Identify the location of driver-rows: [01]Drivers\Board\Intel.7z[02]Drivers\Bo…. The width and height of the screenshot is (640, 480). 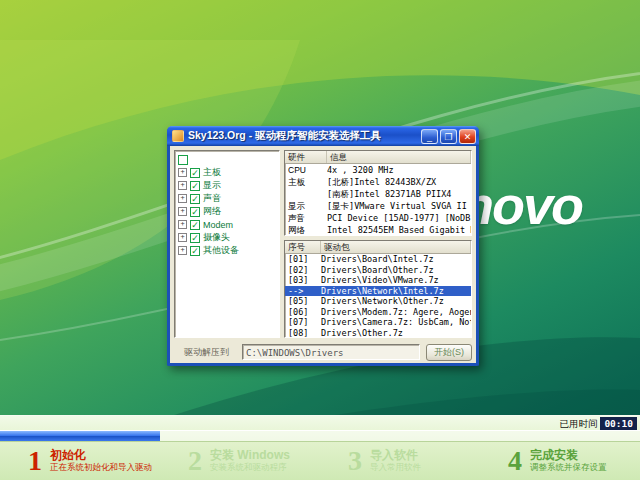
(378, 296).